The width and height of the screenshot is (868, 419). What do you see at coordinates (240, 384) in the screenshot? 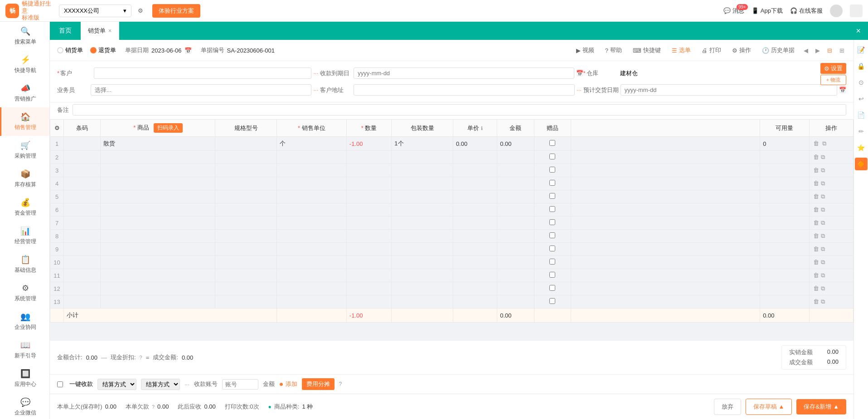
I see `account-input` at bounding box center [240, 384].